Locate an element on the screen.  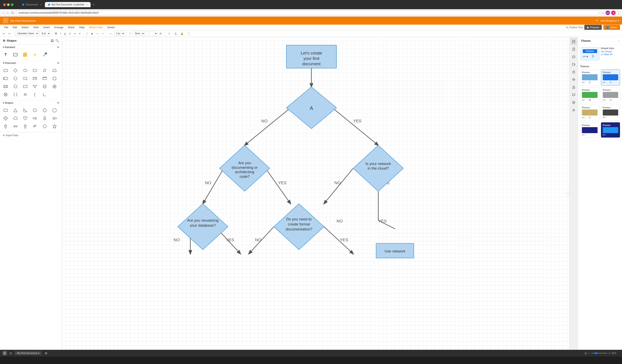
back-button: ‹ is located at coordinates (4, 13).